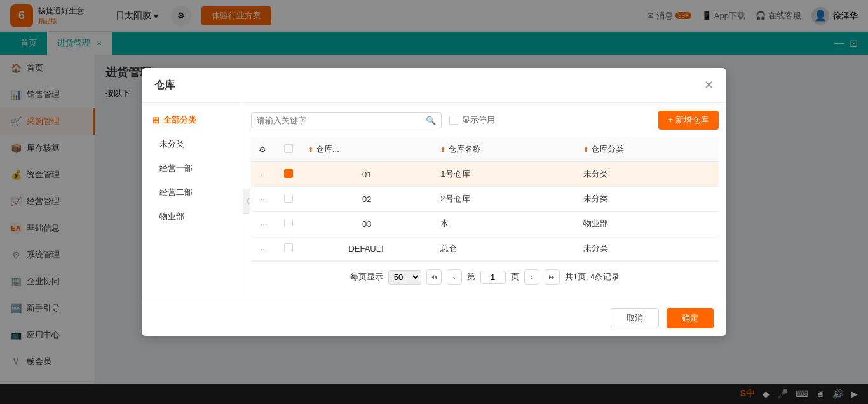  I want to click on per-page-select: 50 20 100, so click(405, 277).